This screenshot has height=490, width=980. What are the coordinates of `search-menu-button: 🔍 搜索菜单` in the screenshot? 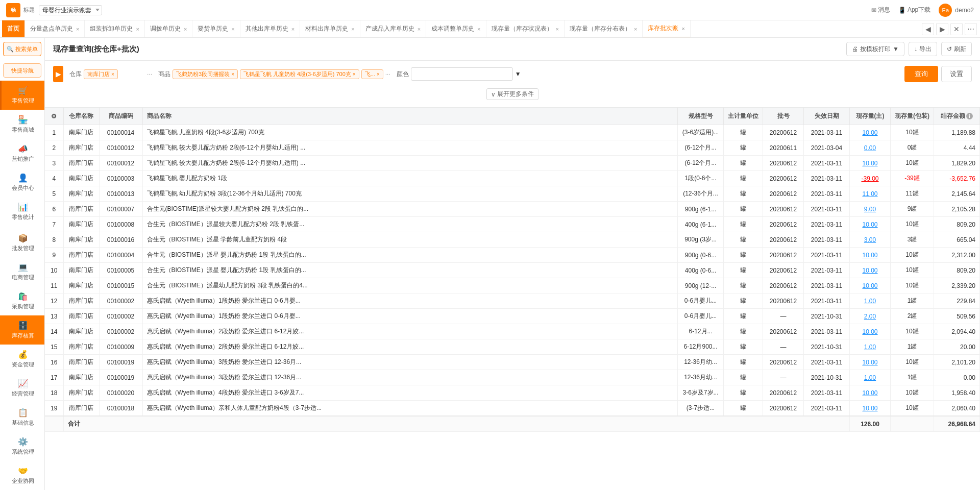 It's located at (22, 49).